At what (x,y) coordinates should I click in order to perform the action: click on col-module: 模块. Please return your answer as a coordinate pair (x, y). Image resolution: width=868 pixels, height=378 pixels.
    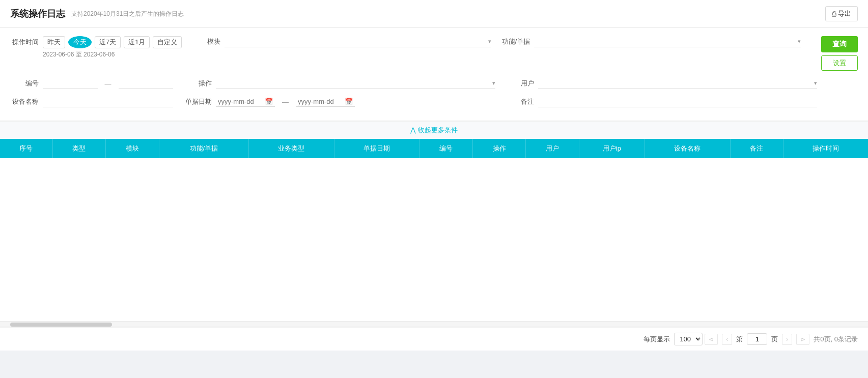
    Looking at the image, I should click on (132, 149).